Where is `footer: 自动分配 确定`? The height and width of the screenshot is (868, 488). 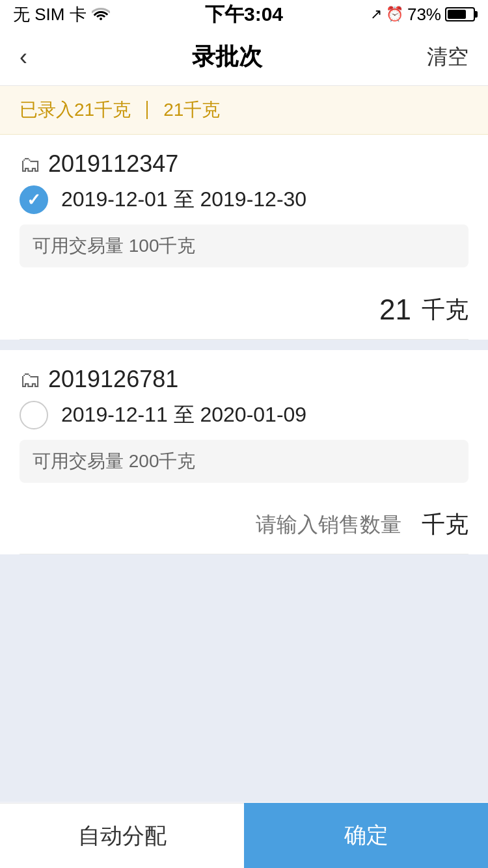 footer: 自动分配 确定 is located at coordinates (244, 835).